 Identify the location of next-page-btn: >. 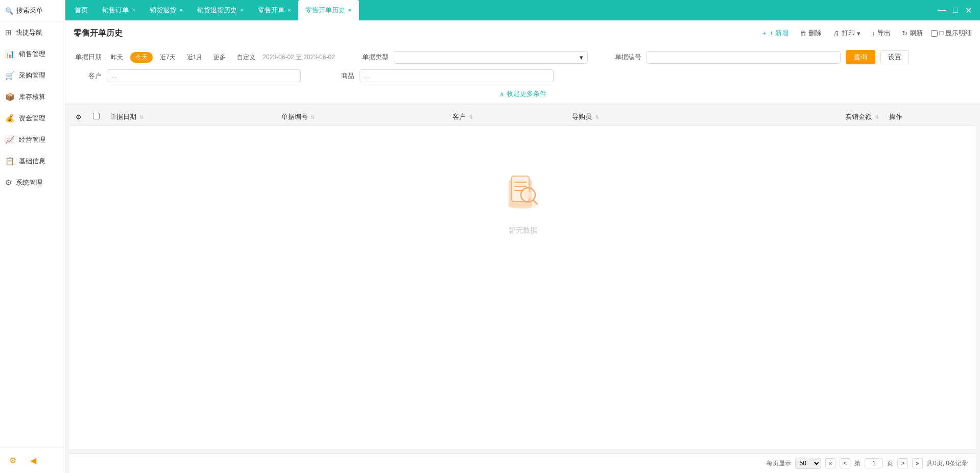
(903, 463).